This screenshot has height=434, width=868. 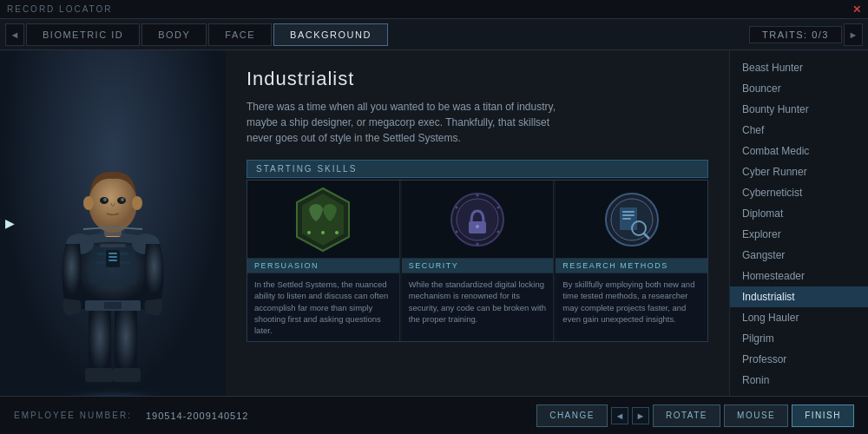 What do you see at coordinates (477, 79) in the screenshot?
I see `background-title: Industrialist` at bounding box center [477, 79].